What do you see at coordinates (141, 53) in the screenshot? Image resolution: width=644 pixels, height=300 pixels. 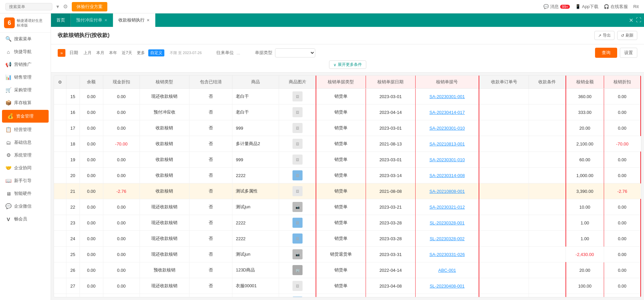 I see `date-more: 更多` at bounding box center [141, 53].